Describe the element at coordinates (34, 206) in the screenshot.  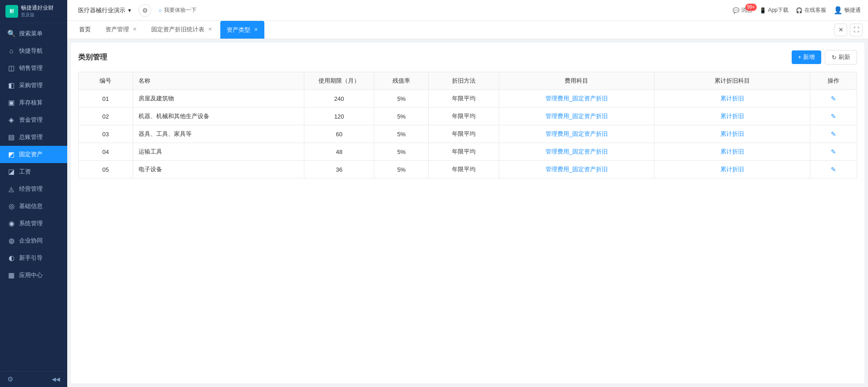
I see `sidebar-item-basicinfo: ◎ 基础信息` at that location.